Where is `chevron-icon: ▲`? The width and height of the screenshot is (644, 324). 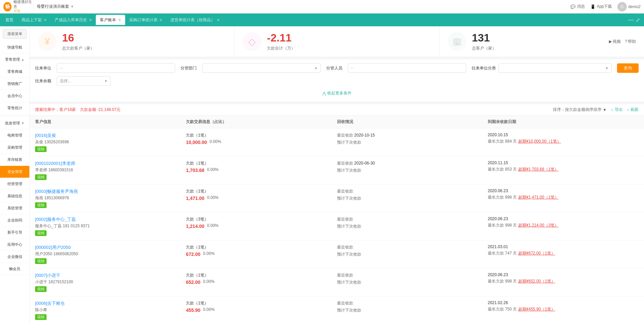 chevron-icon: ▲ is located at coordinates (23, 59).